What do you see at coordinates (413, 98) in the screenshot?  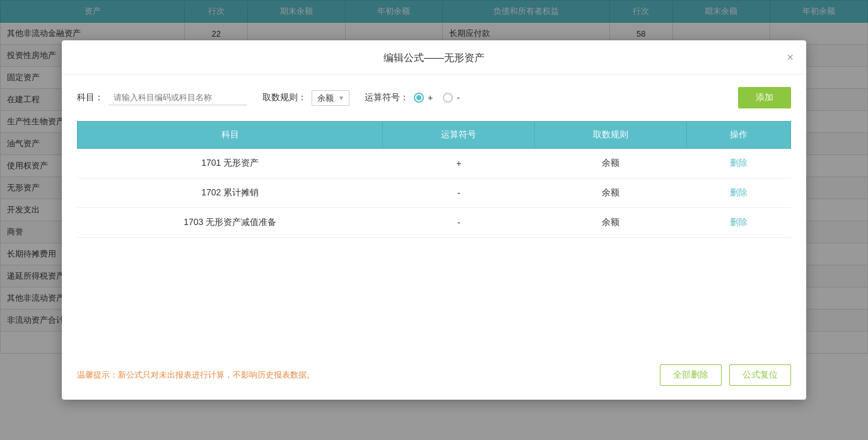 I see `operator-group: 运算符号： + -` at bounding box center [413, 98].